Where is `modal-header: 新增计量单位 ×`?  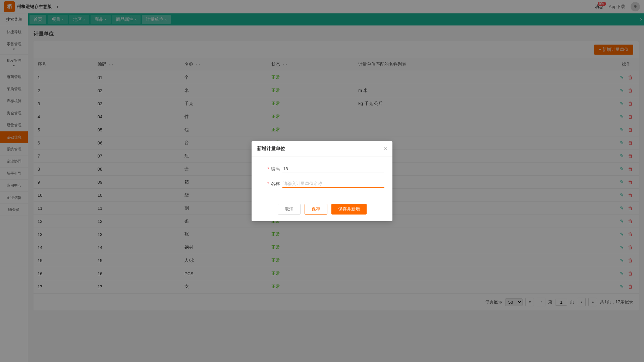
modal-header: 新增计量单位 × is located at coordinates (322, 149).